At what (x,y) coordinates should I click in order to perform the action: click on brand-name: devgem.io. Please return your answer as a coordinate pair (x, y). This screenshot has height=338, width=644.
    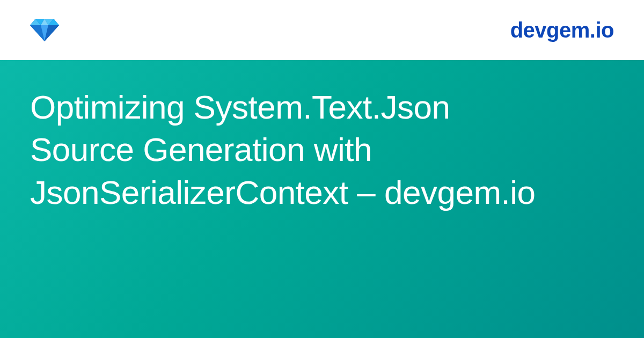
    Looking at the image, I should click on (562, 30).